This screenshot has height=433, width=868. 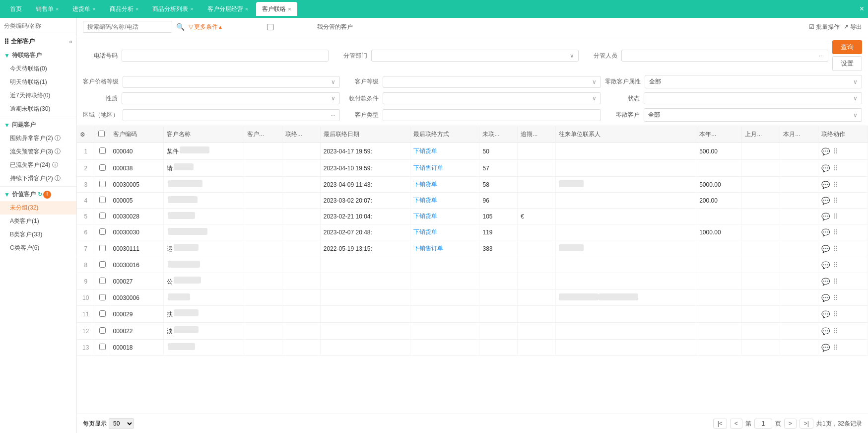 I want to click on nav-tab-sales: 销售单 ×, so click(x=47, y=9).